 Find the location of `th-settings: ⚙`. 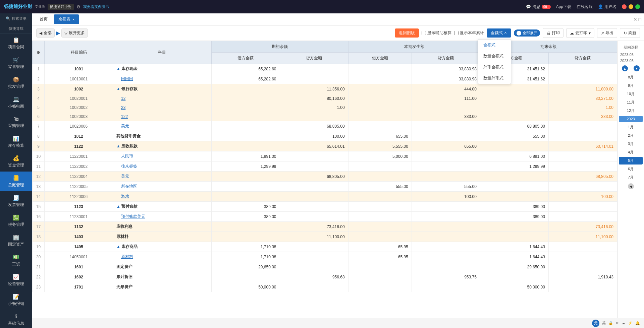

th-settings: ⚙ is located at coordinates (39, 53).